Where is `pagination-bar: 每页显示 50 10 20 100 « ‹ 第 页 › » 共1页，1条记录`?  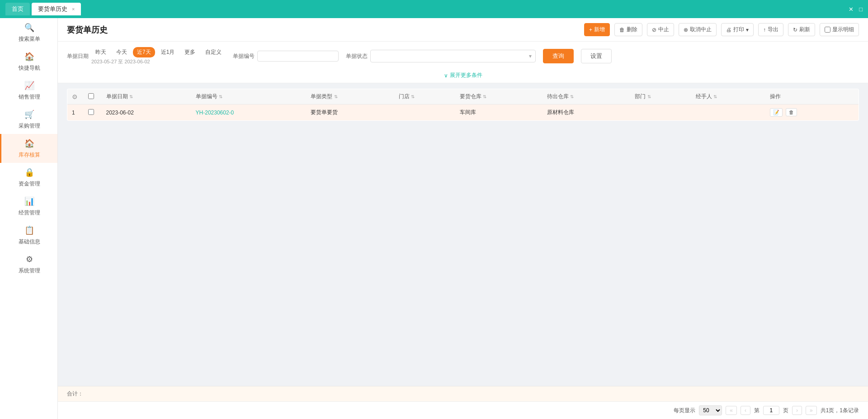
pagination-bar: 每页显示 50 10 20 100 « ‹ 第 页 › » 共1页，1条记录 is located at coordinates (463, 410).